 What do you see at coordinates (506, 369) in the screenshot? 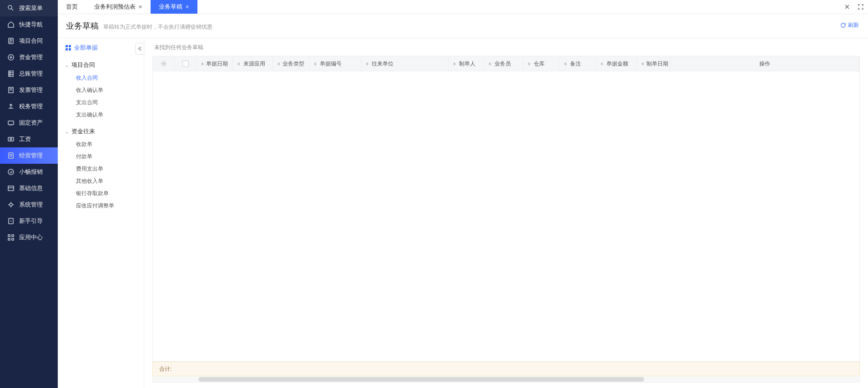
I see `table-footer: 合计:` at bounding box center [506, 369].